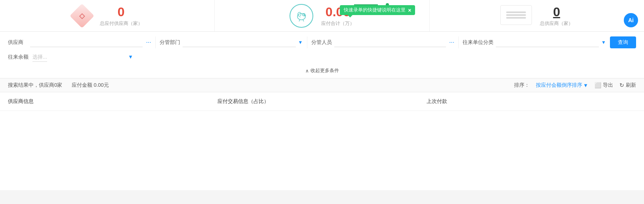  What do you see at coordinates (556, 24) in the screenshot?
I see `total-suppliers-label: 总供应商（家）` at bounding box center [556, 24].